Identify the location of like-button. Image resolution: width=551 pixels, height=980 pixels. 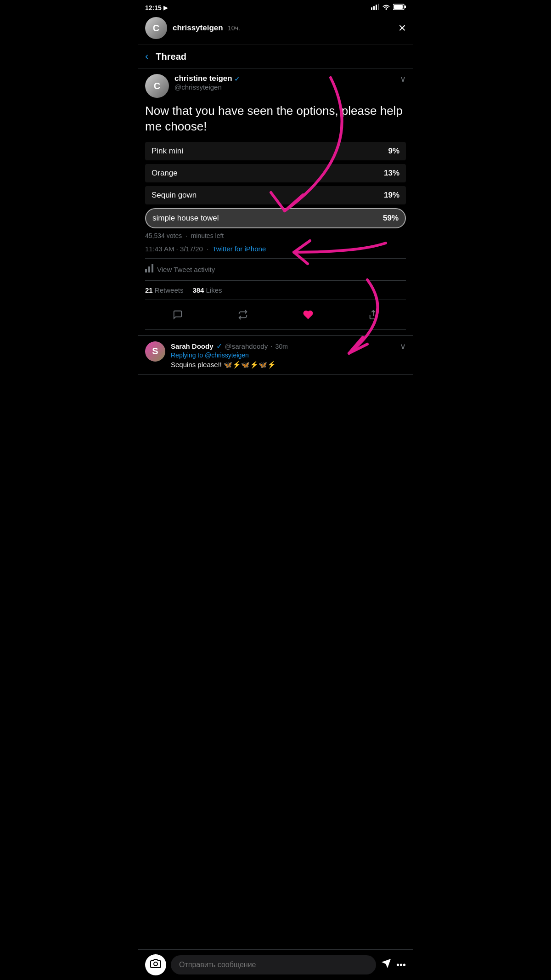
(308, 315).